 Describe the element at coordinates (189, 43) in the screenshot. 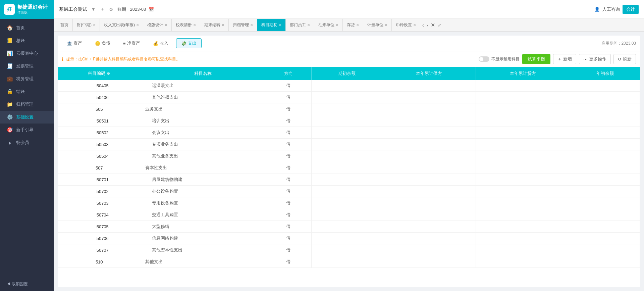

I see `filter-tab-expenditure: 💸 支出` at that location.